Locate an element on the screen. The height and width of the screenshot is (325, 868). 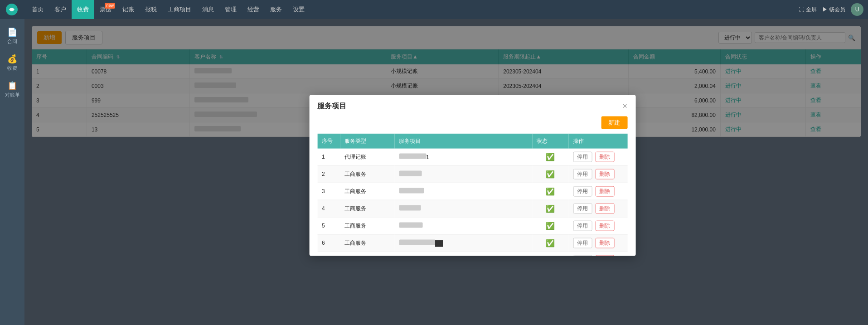
nav-right: ⛶ 全屏 ▶ 畅会员 U is located at coordinates (831, 10).